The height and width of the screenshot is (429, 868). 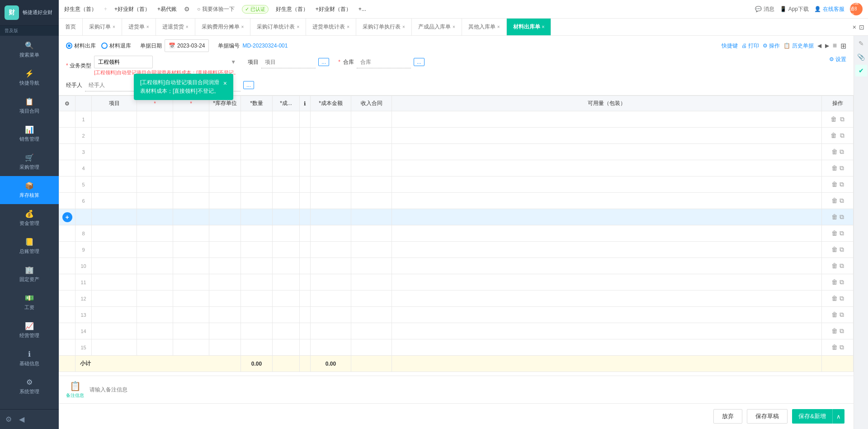 I want to click on save-new-main-btn: 保存&新增, so click(x=812, y=416).